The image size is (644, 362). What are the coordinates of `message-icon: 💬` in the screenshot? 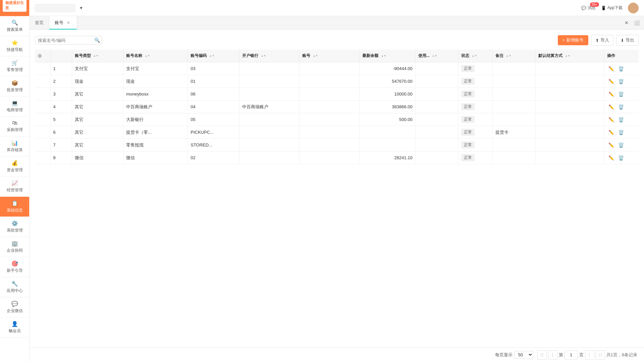 It's located at (584, 8).